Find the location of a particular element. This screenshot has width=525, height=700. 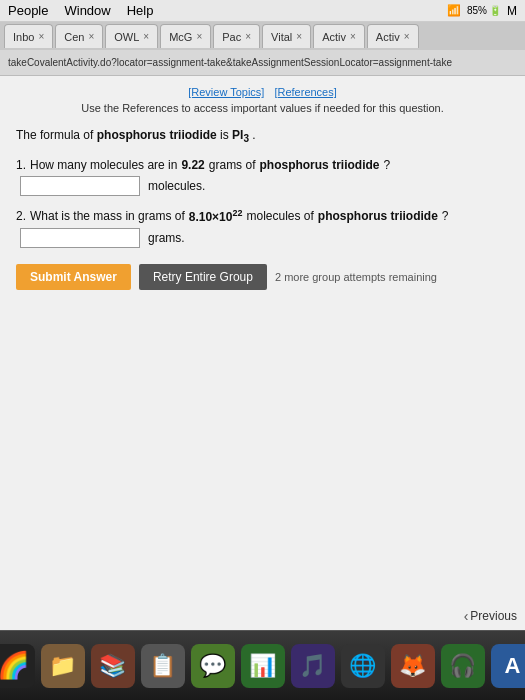

dock-music: 🎵 is located at coordinates (313, 666).